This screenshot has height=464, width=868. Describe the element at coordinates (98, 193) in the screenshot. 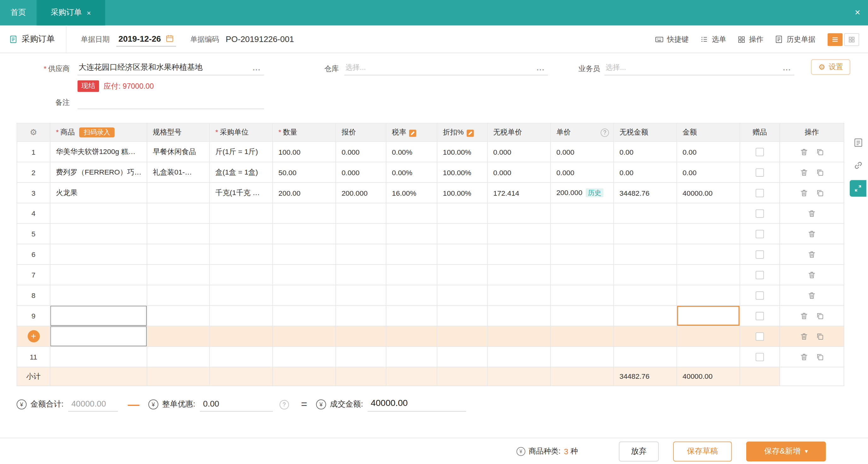

I see `cell-product: 火龙果` at that location.